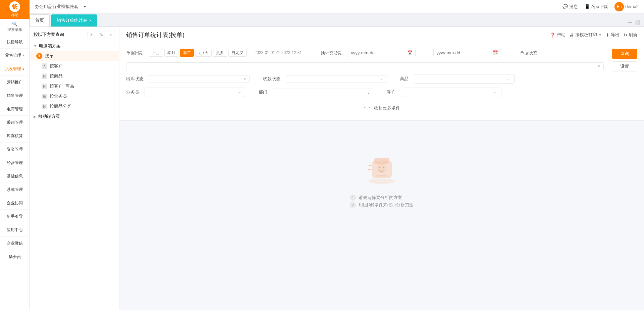 The height and width of the screenshot is (310, 644). I want to click on salesperson-dots-icon: ···, so click(239, 92).